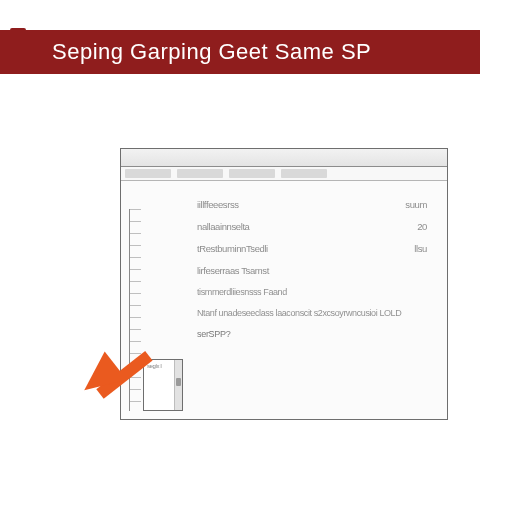 Image resolution: width=512 pixels, height=512 pixels. What do you see at coordinates (312, 313) in the screenshot?
I see `row-key: Ntanf unadeseeclass laaconscit s2xcsoyrw…` at bounding box center [312, 313].